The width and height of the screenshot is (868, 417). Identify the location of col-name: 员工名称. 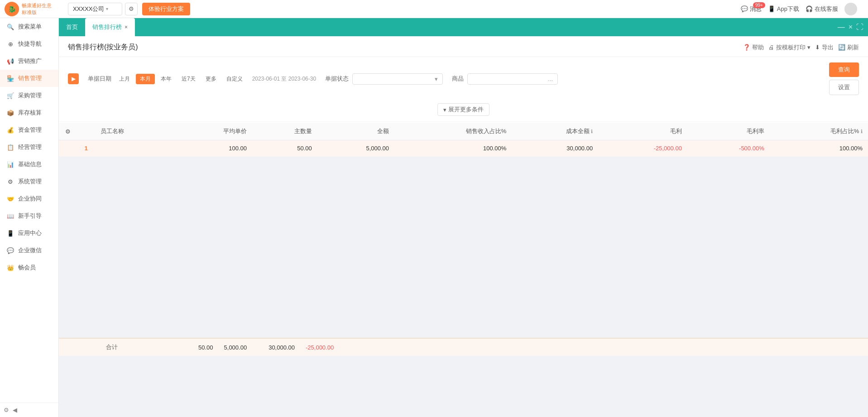
(134, 131).